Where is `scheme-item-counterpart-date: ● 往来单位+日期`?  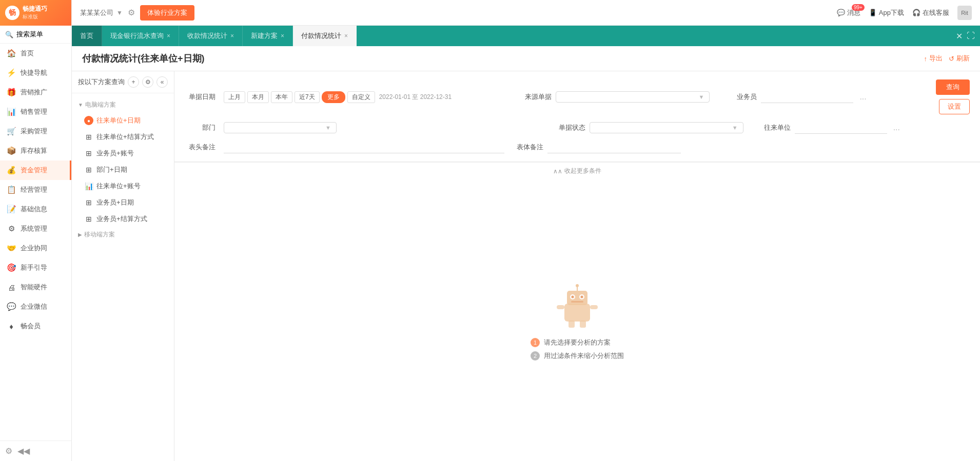
scheme-item-counterpart-date: ● 往来单位+日期 is located at coordinates (123, 121).